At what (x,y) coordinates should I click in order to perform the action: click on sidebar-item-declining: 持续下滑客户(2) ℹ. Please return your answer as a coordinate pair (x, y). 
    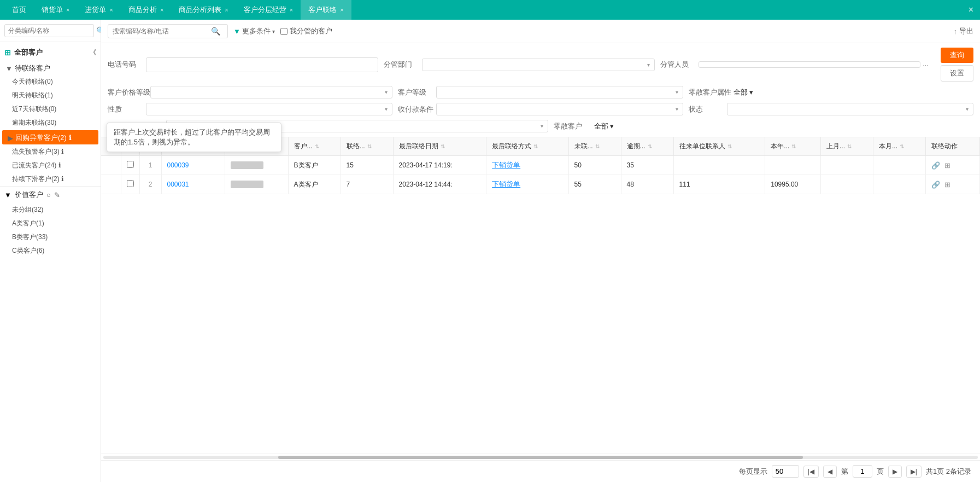
    Looking at the image, I should click on (50, 179).